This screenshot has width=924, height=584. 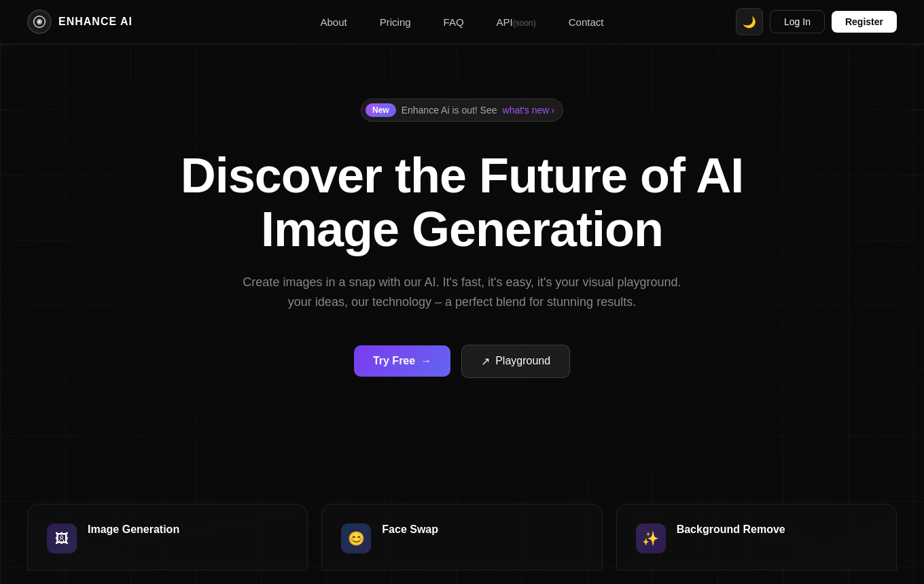 What do you see at coordinates (462, 292) in the screenshot?
I see `hero-subtitle: Create images in a snap with our AI. It'…` at bounding box center [462, 292].